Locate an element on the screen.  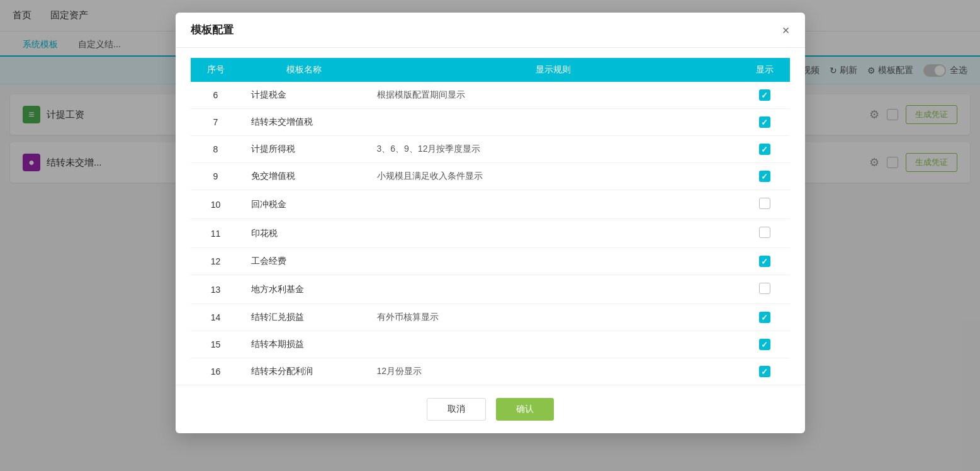
table-row: 12工会经费 is located at coordinates (490, 262).